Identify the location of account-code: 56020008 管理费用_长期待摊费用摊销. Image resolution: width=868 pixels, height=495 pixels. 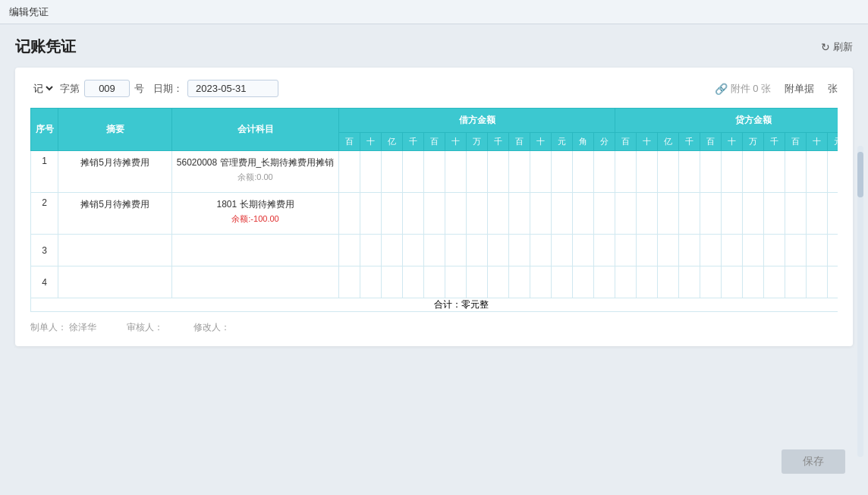
(255, 162).